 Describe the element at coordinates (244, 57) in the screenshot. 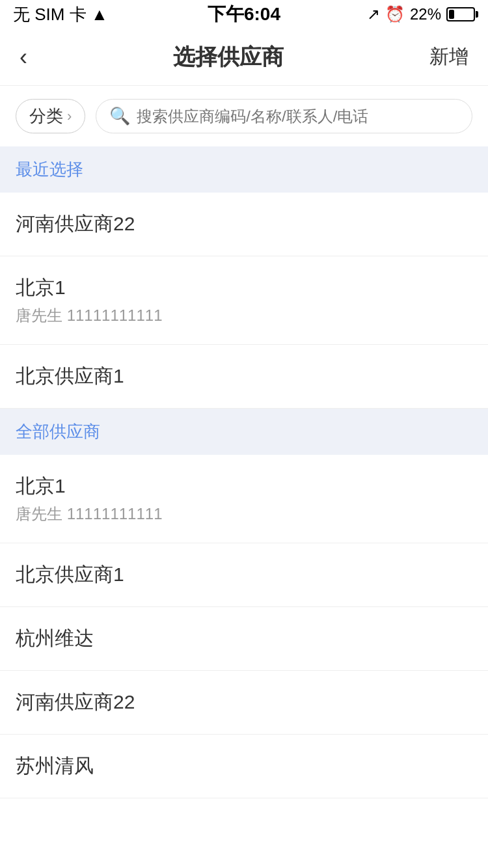

I see `nav-bar: ‹ 选择供应商 新增` at that location.